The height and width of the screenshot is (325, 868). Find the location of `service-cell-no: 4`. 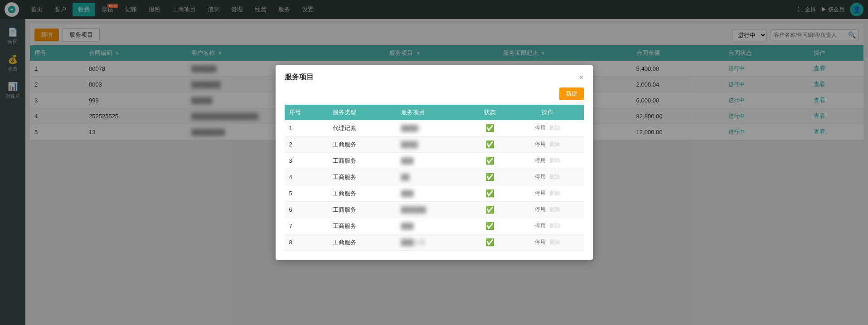

service-cell-no: 4 is located at coordinates (306, 177).